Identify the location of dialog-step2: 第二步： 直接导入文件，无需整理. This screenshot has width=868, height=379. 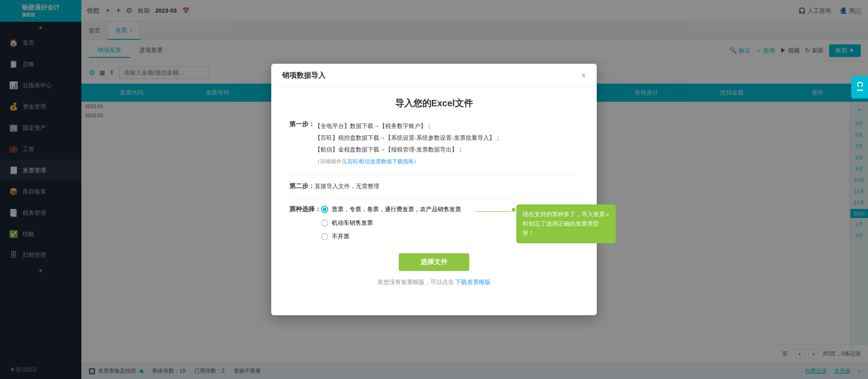
(434, 186).